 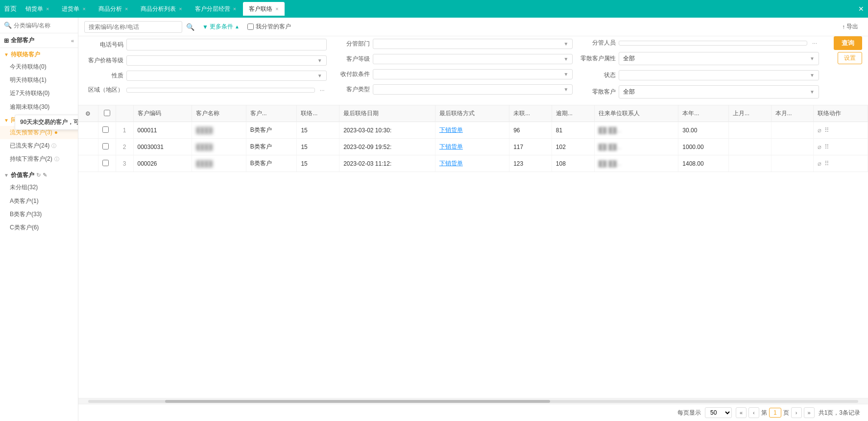 What do you see at coordinates (88, 114) in the screenshot?
I see `gear-icon: ⚙` at bounding box center [88, 114].